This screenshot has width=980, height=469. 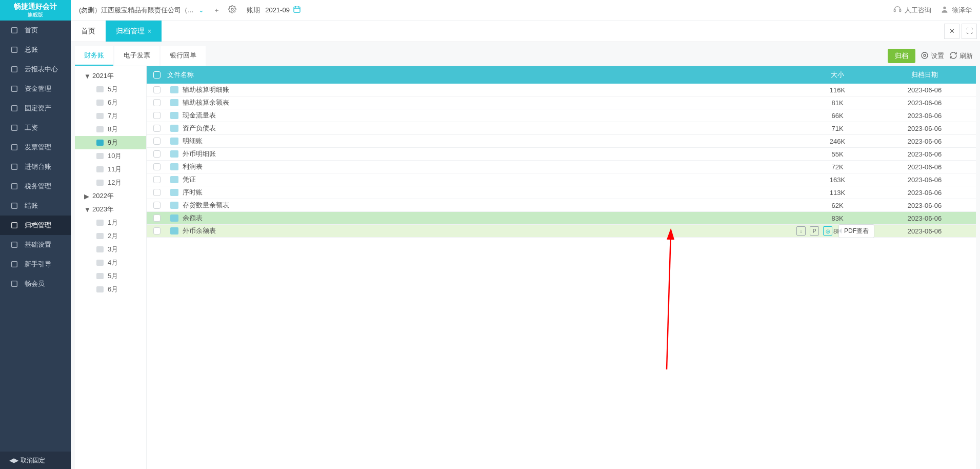 I want to click on nav-archive: 归档管理, so click(x=35, y=225).